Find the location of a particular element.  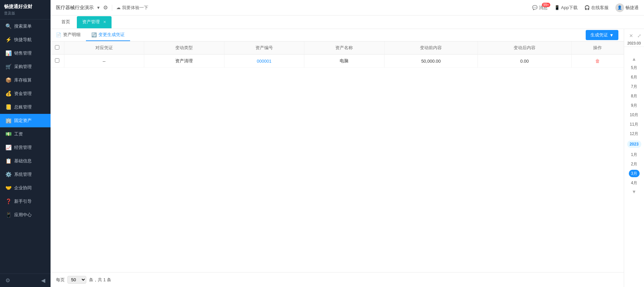

month-5: 5月 is located at coordinates (634, 68).